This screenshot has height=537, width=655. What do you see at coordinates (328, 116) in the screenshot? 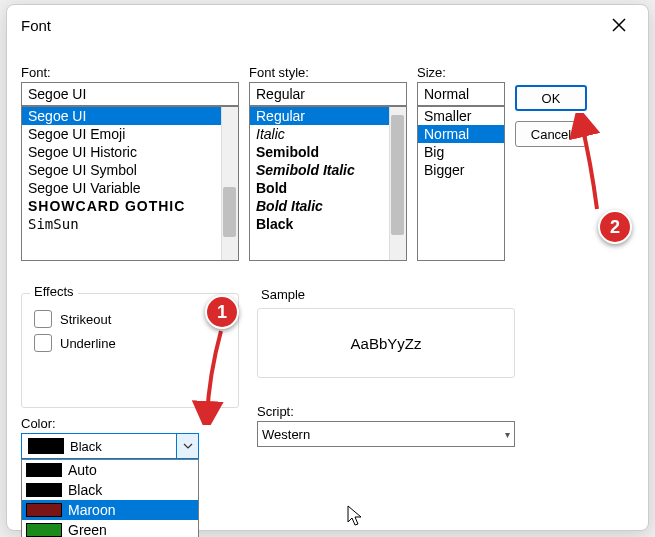
I see `style-list-item: Regular` at bounding box center [328, 116].